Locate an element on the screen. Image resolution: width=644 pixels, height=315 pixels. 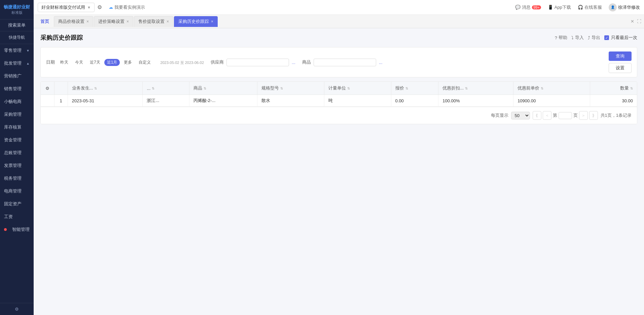
col-unit-header: 计量单位 ⇅ is located at coordinates (357, 88).